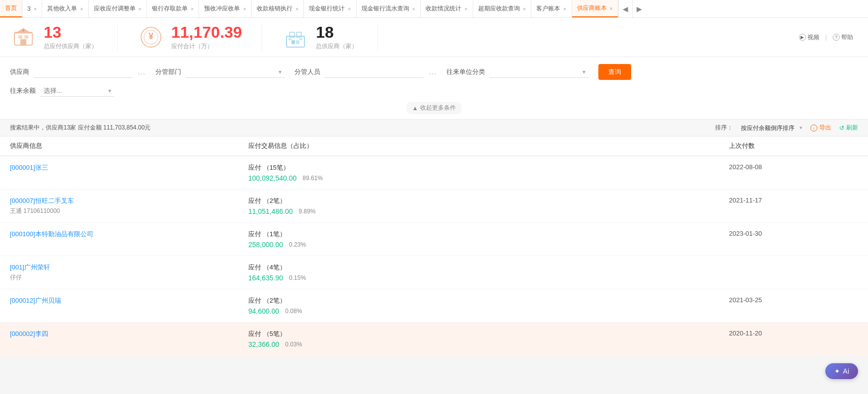 The height and width of the screenshot is (394, 868). Describe the element at coordinates (434, 91) in the screenshot. I see `filter-row-2: 往来余额` at that location.